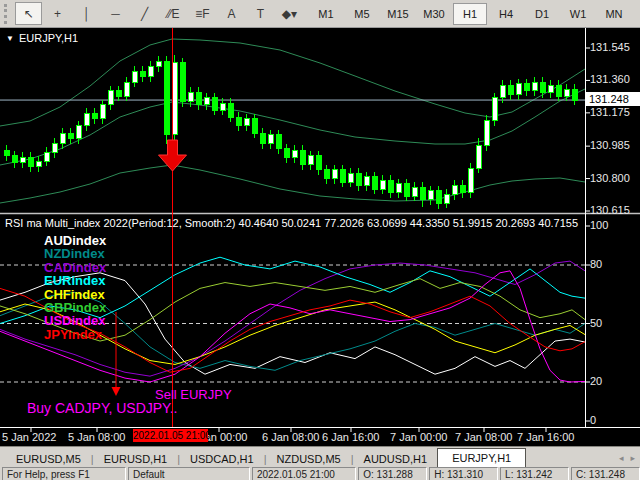 The width and height of the screenshot is (640, 480). Describe the element at coordinates (75, 308) in the screenshot. I see `legend-gbpindex: GBPindex` at that location.